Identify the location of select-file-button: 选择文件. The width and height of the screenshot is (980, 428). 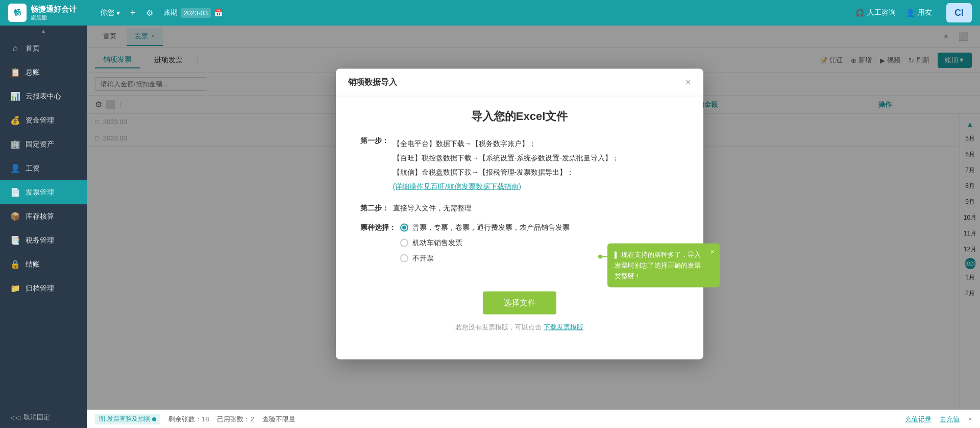
(520, 303).